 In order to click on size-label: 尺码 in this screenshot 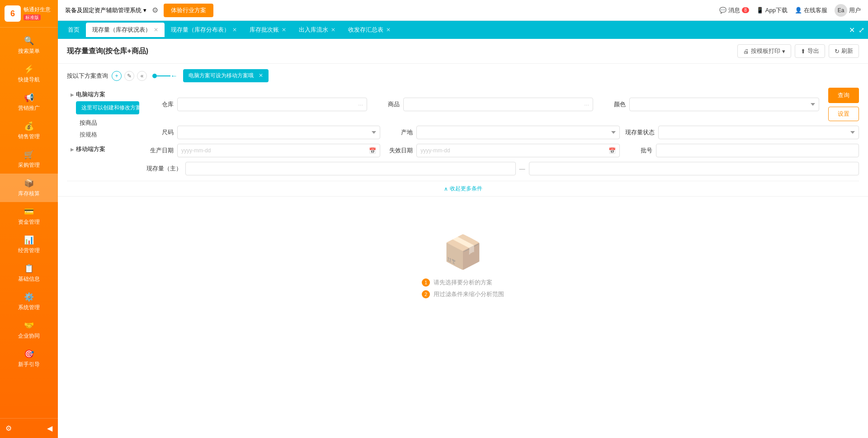, I will do `click(160, 132)`.